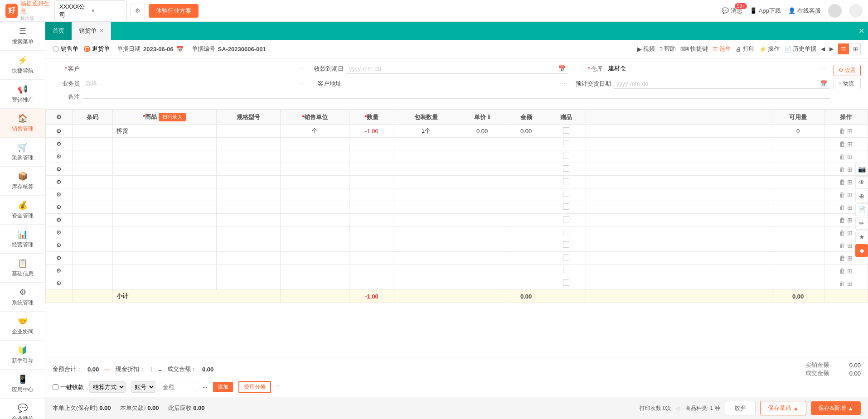 This screenshot has width=868, height=419. Describe the element at coordinates (824, 68) in the screenshot. I see `warehouse-dots-icon: ···` at that location.